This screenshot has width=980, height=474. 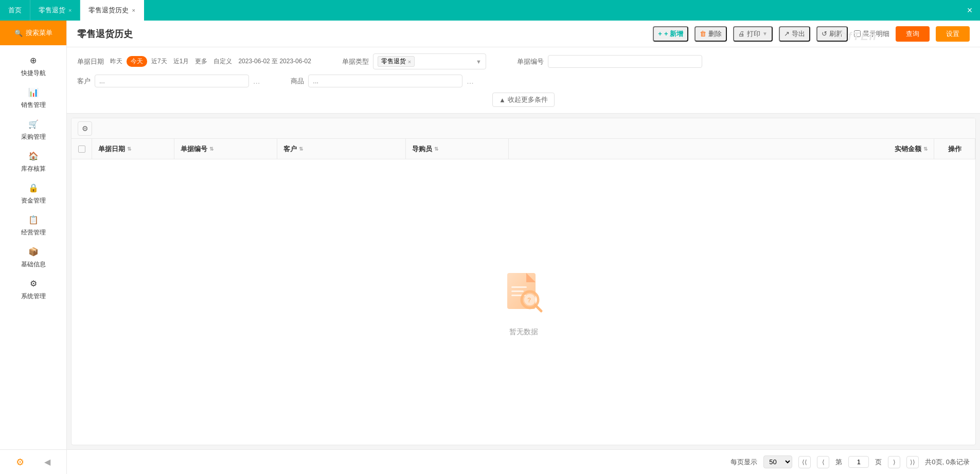 I want to click on date-btn-more: 更多, so click(x=201, y=62).